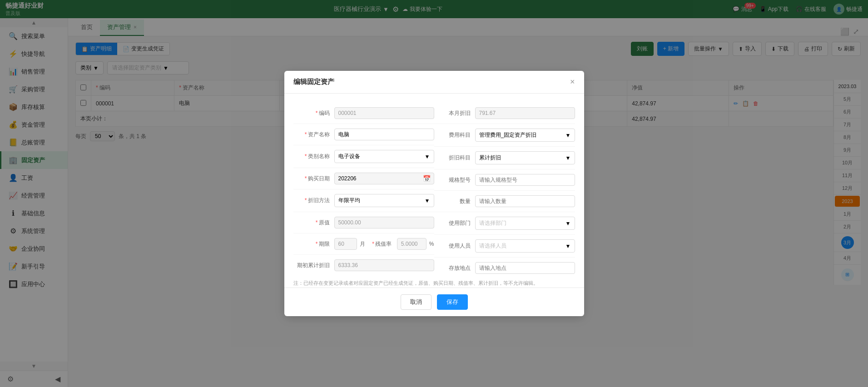 Image resolution: width=868 pixels, height=387 pixels. What do you see at coordinates (364, 201) in the screenshot?
I see `form-row-depr-method: *折旧方法 年限平均 ▼` at bounding box center [364, 201].